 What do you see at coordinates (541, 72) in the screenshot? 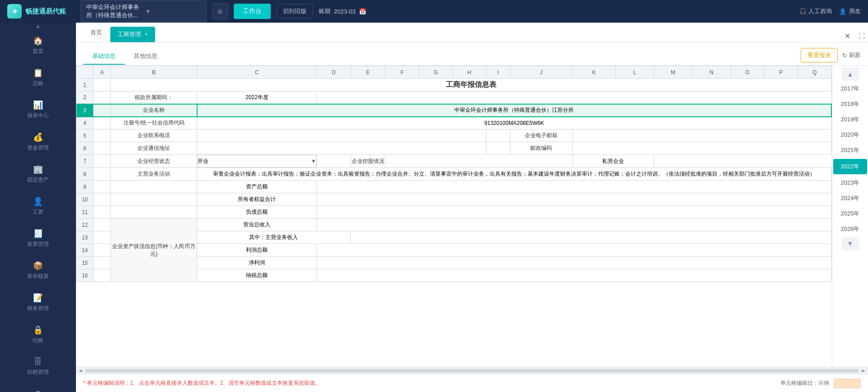
I see `col-header-j: J` at bounding box center [541, 72].